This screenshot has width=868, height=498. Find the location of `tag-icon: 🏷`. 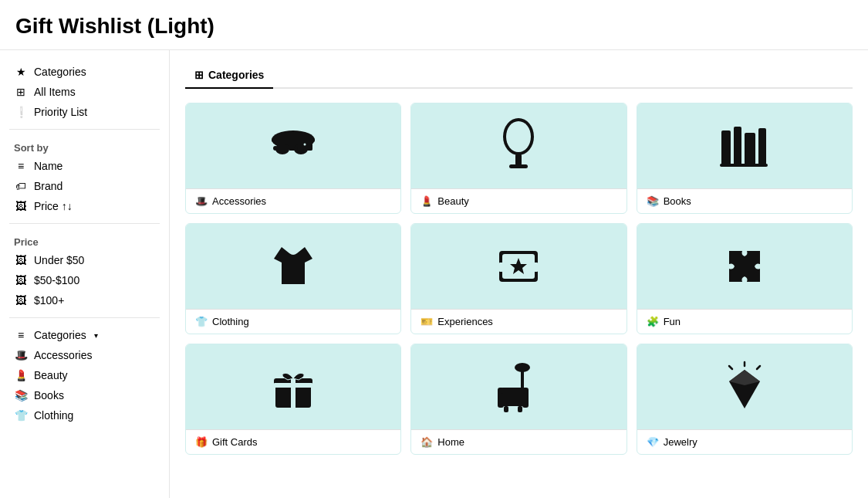

tag-icon: 🏷 is located at coordinates (21, 186).